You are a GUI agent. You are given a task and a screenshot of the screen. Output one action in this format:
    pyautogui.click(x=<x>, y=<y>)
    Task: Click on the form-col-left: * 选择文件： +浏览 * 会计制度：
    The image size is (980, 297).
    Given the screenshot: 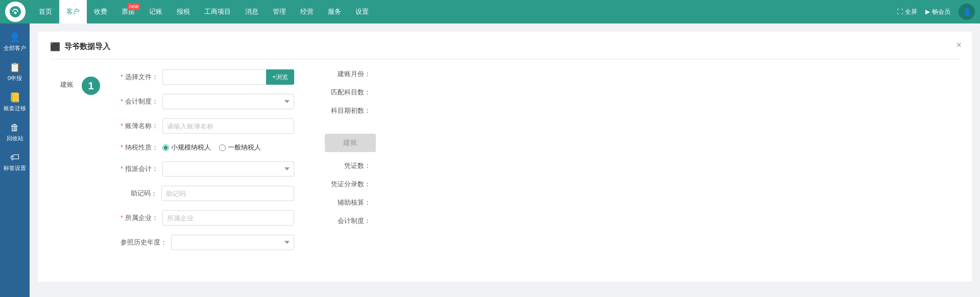 What is the action you would take?
    pyautogui.click(x=207, y=160)
    